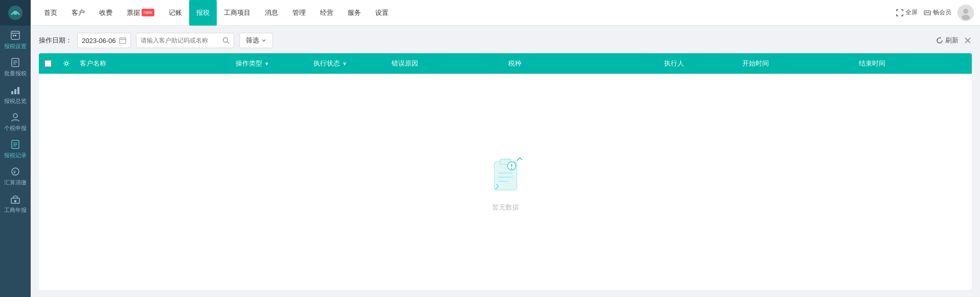 This screenshot has height=297, width=980. What do you see at coordinates (505, 63) in the screenshot?
I see `table-header: 客户名称 操作类型 ▼ 执行状态 ▼ 错误原因 税种 执行人` at bounding box center [505, 63].